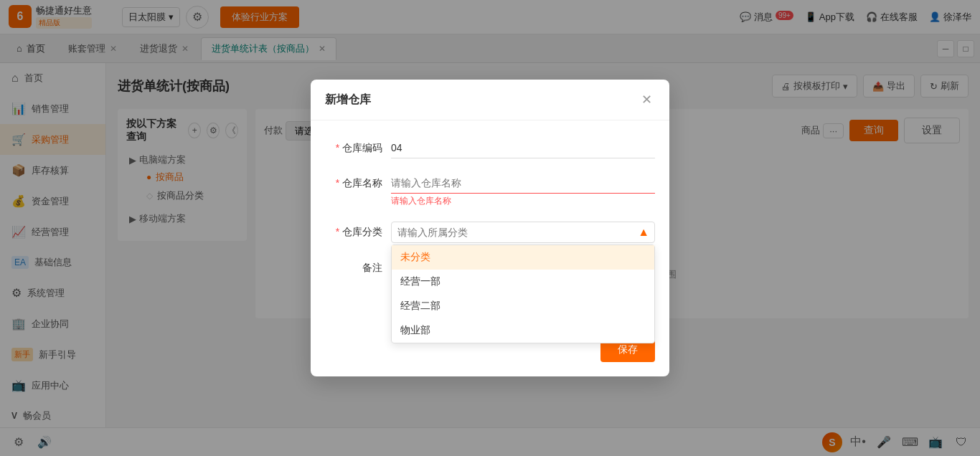 This screenshot has height=456, width=980. What do you see at coordinates (354, 266) in the screenshot?
I see `notes-label: 备注` at bounding box center [354, 266].